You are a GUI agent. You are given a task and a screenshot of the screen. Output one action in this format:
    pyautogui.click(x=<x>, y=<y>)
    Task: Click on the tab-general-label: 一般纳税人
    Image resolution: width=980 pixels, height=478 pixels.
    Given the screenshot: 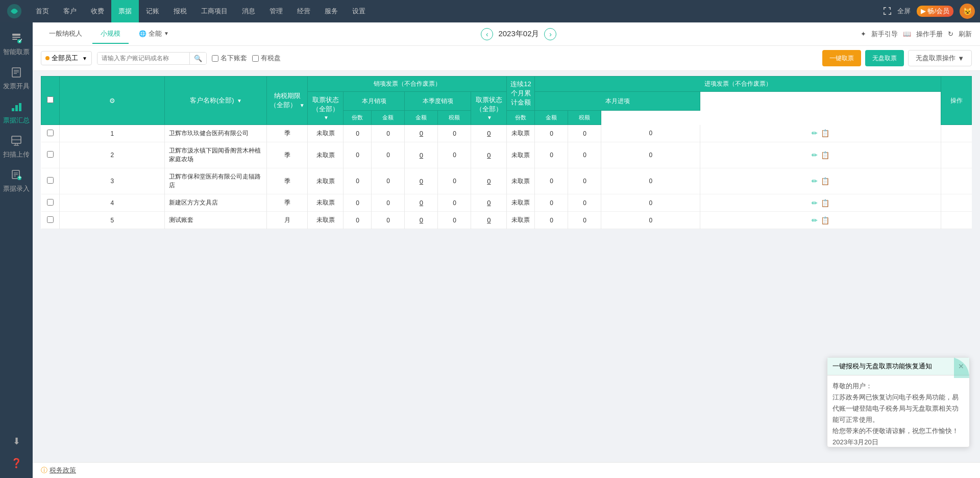 What is the action you would take?
    pyautogui.click(x=65, y=34)
    